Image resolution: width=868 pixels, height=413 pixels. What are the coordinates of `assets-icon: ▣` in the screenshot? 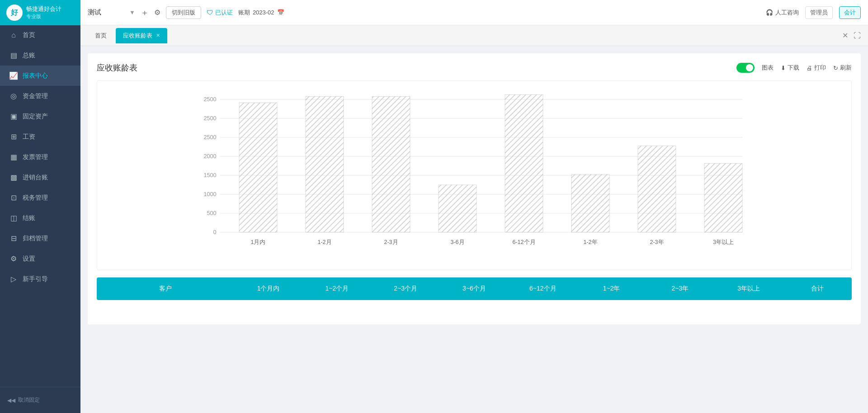 It's located at (14, 117).